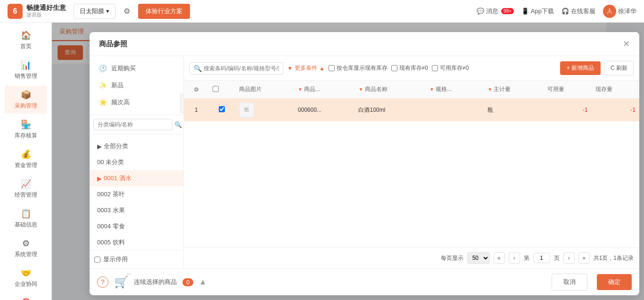 This screenshot has height=300, width=644. What do you see at coordinates (103, 282) in the screenshot?
I see `help-icon-button: ?` at bounding box center [103, 282].